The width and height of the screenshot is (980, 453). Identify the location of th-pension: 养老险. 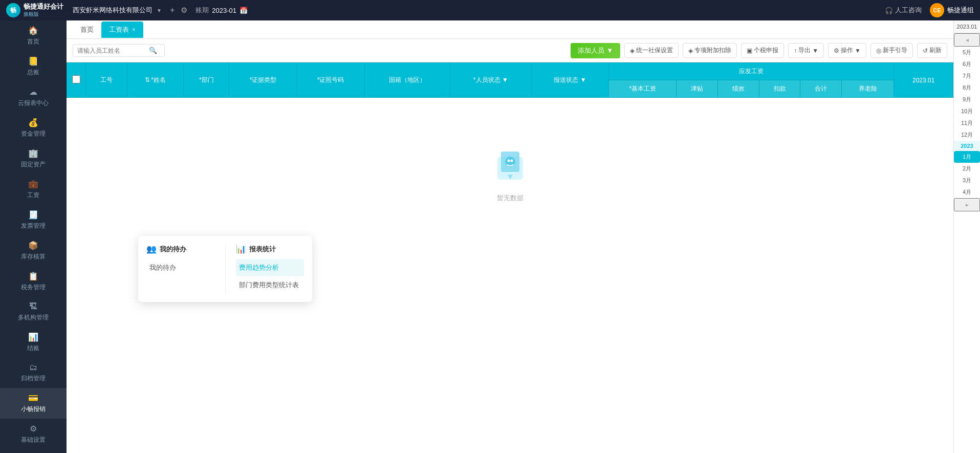
(868, 89).